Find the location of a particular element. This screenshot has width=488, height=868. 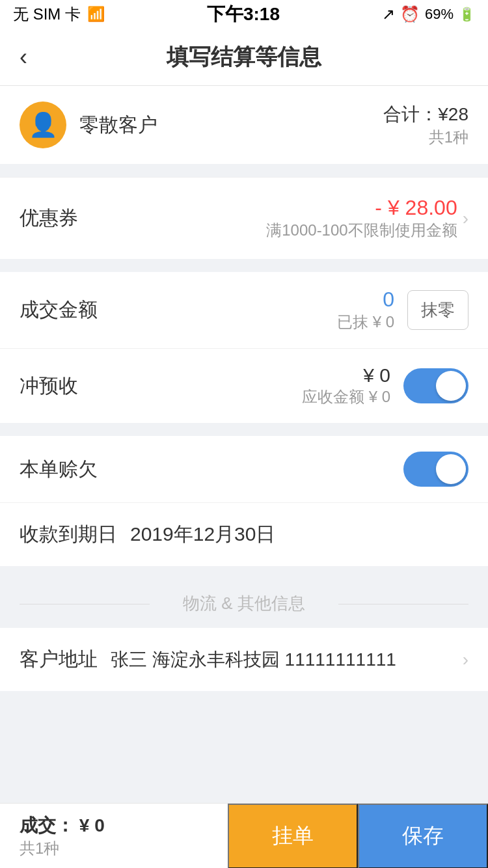

bottom-deal: 成交： ¥ 0 is located at coordinates (114, 826).